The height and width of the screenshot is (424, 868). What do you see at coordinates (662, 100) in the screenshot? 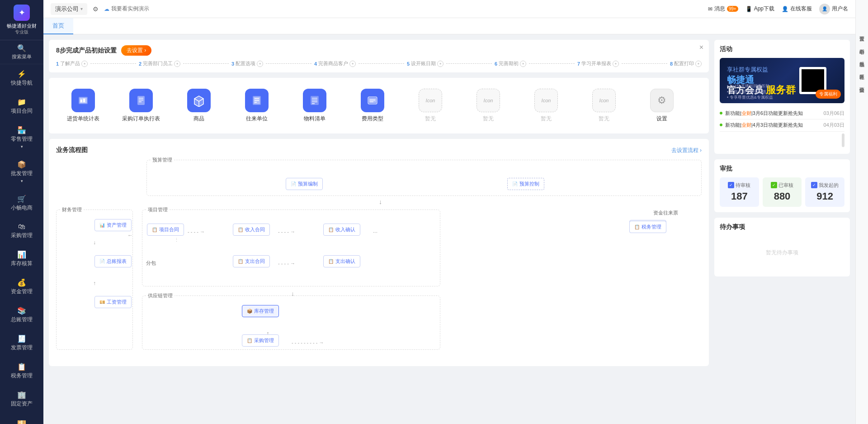
I see `settings-gear-icon: ⚙` at bounding box center [662, 100].